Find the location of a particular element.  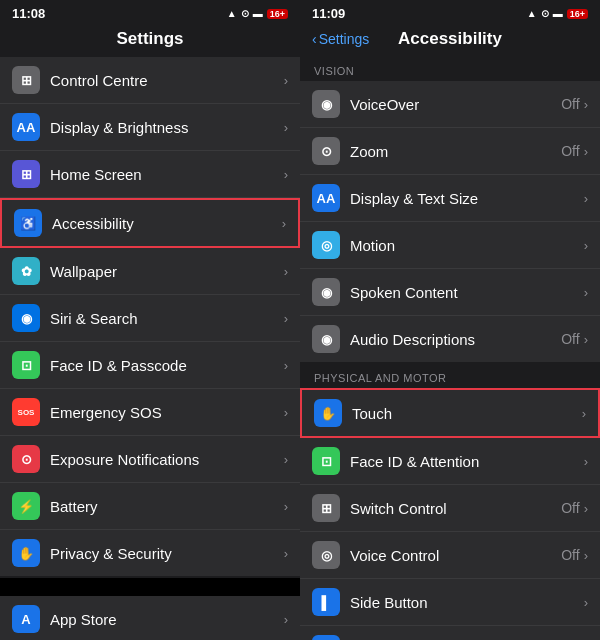

settings-item-app-store: A App Store › is located at coordinates (150, 618).